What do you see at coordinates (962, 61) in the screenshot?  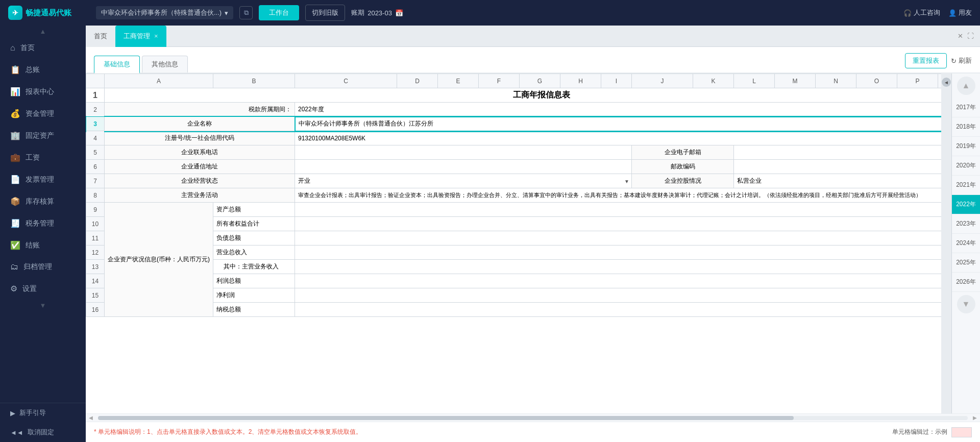 I see `refresh-button: ↻ 刷新` at bounding box center [962, 61].